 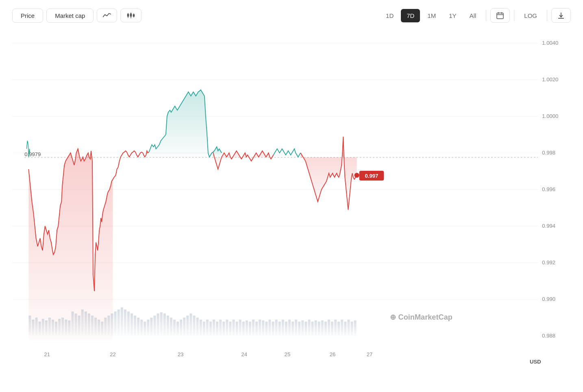 What do you see at coordinates (333, 355) in the screenshot?
I see `svg-text: 26` at bounding box center [333, 355].